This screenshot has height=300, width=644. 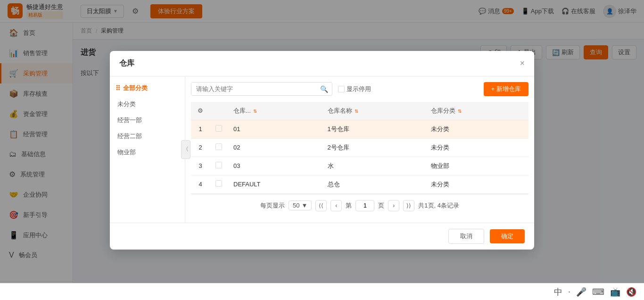 I want to click on row-3-num: 3, so click(x=200, y=166).